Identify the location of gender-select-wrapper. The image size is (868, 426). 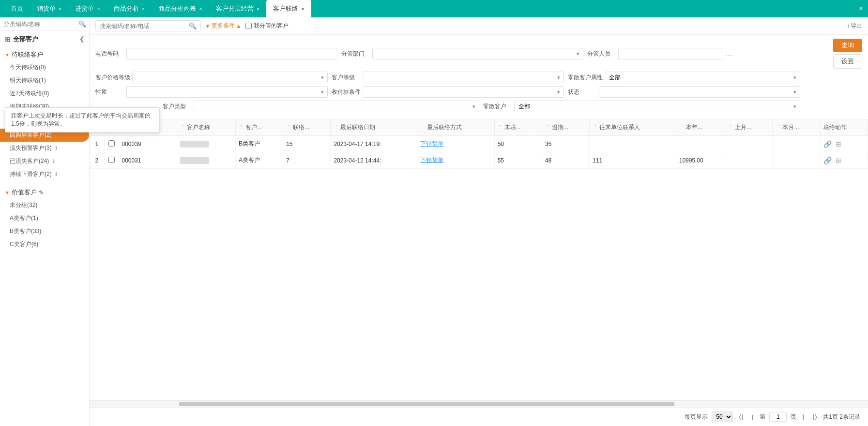
(227, 92).